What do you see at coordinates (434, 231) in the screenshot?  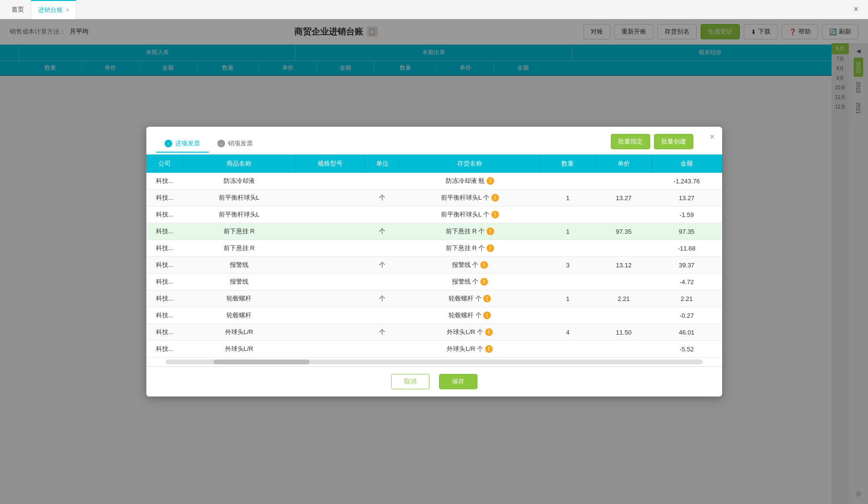 I see `table-row: 科技...前下悬挂 R个前下悬挂 R 个 !197.3597.35` at bounding box center [434, 231].